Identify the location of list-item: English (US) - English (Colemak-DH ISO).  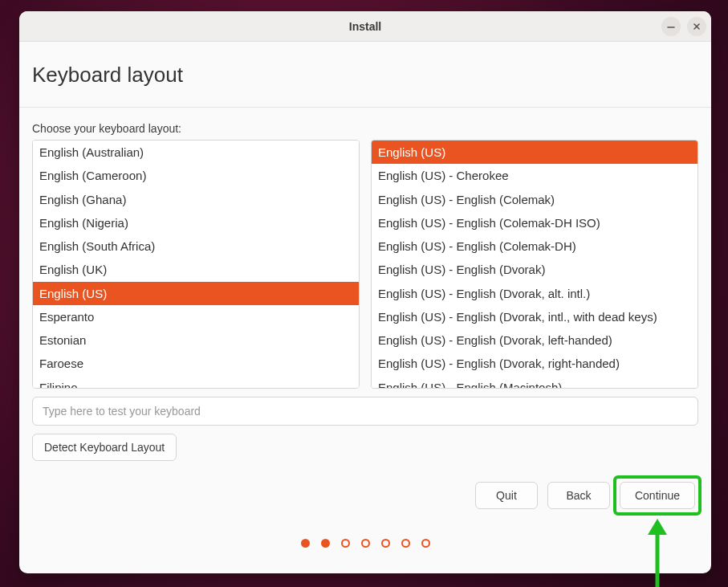
(535, 223).